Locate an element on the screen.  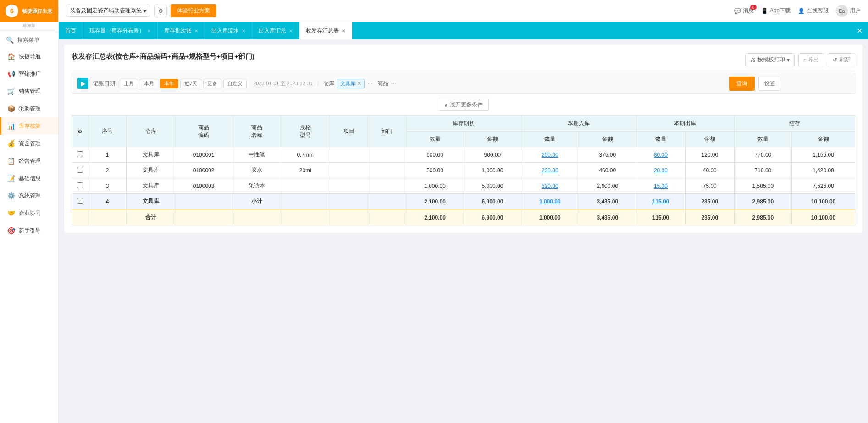
close-all-tabs-btn: ✕ is located at coordinates (860, 31).